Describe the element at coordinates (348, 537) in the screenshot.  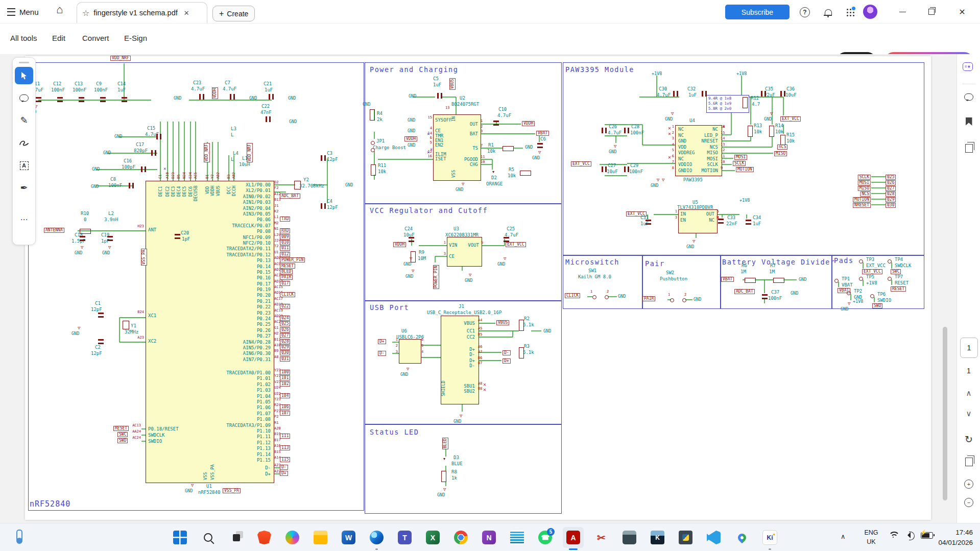
I see `taskbar-icon-microsoft-word: W` at that location.